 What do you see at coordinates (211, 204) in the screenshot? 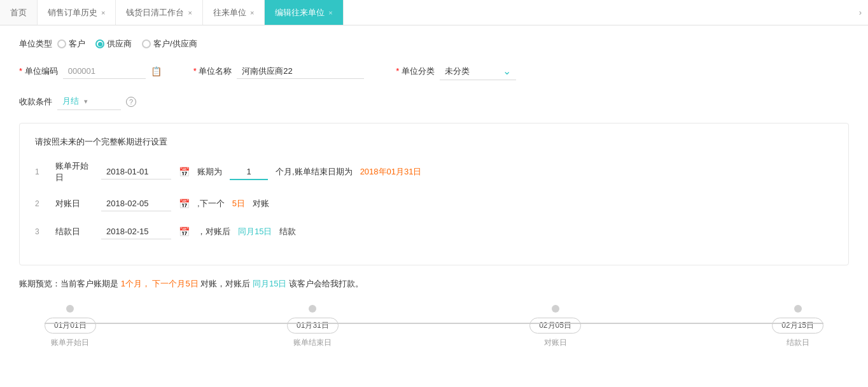
I see `reconcile-desc-prefix: ,下一个` at bounding box center [211, 204].